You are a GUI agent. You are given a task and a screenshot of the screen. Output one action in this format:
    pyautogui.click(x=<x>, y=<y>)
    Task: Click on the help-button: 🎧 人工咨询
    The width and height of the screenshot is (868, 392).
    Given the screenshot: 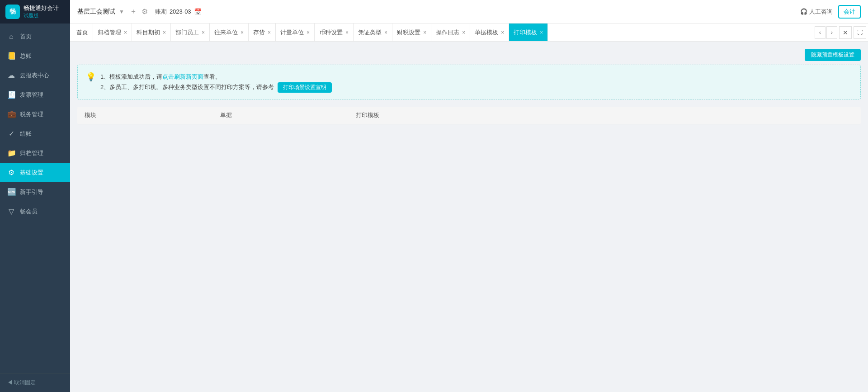 What is the action you would take?
    pyautogui.click(x=816, y=12)
    